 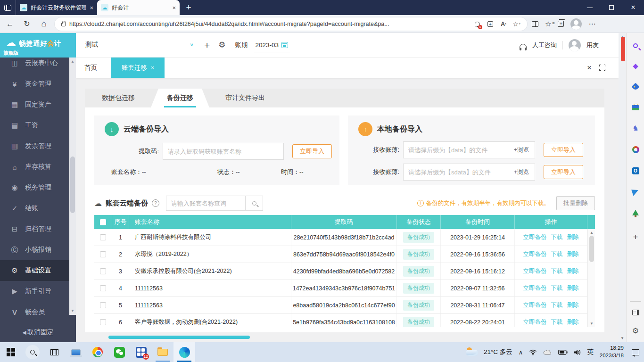 I want to click on remote-desktop-app, so click(x=76, y=352).